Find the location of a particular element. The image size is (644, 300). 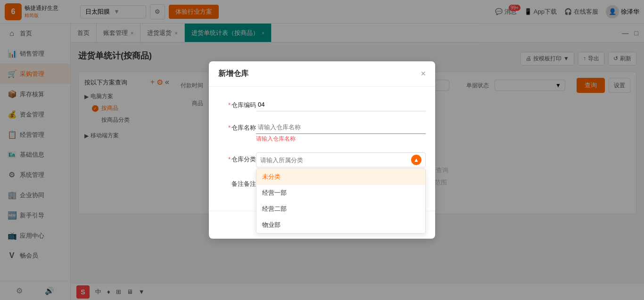

modal-header: 新增仓库 × is located at coordinates (322, 74).